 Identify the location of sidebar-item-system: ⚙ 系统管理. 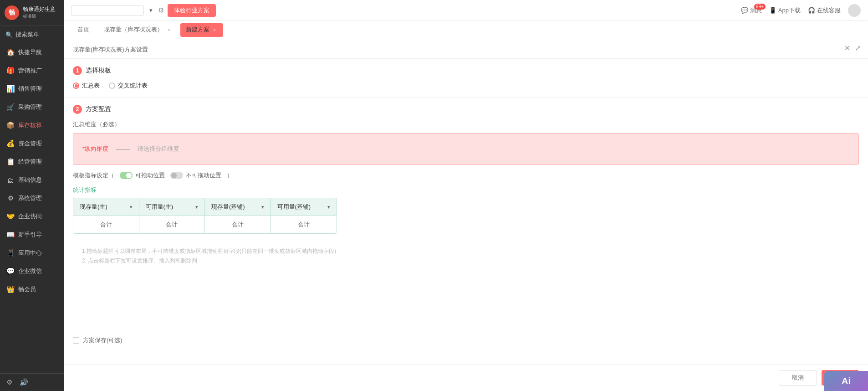
(32, 198).